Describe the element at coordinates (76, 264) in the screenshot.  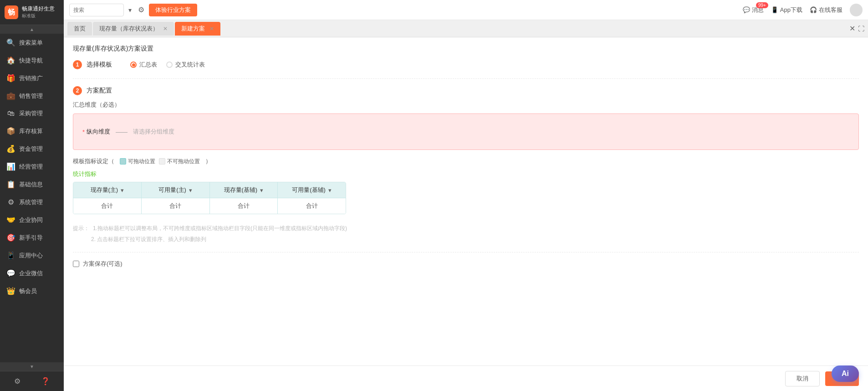
I see `save-checkbox` at that location.